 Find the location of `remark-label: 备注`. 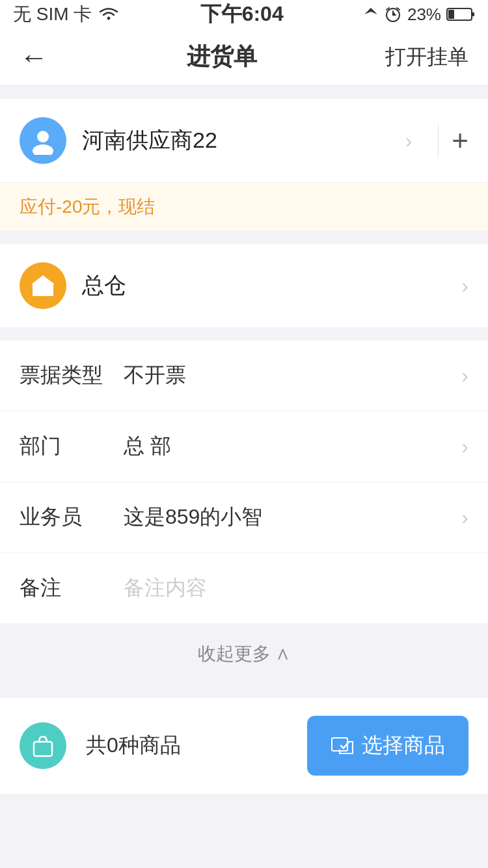

remark-label: 备注 is located at coordinates (65, 588).